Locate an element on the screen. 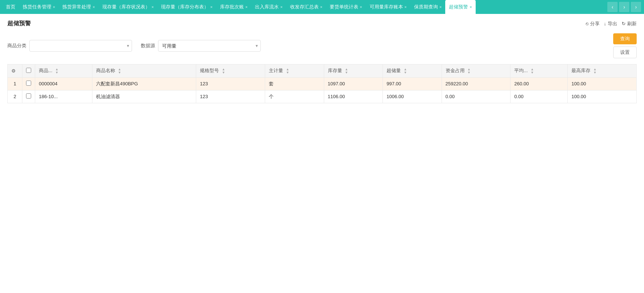 The image size is (644, 293). nav-item-现存量库存状况表: 现存量（库存状况表） × is located at coordinates (128, 7).